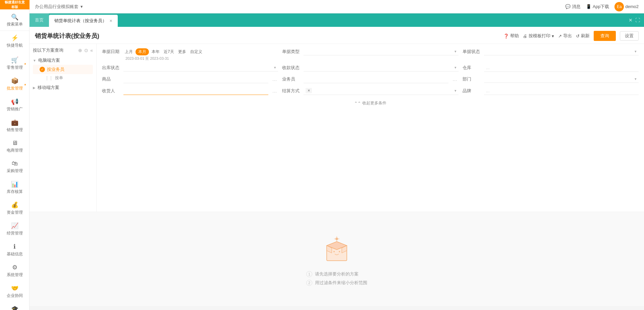  I want to click on sidebar-item-system: ⚙ 系统管理, so click(15, 271).